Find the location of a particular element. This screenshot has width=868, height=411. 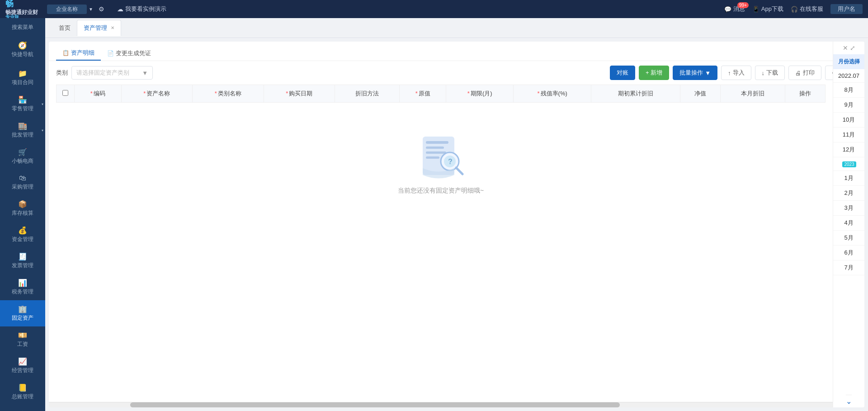

message-badge: 99+ is located at coordinates (743, 5).